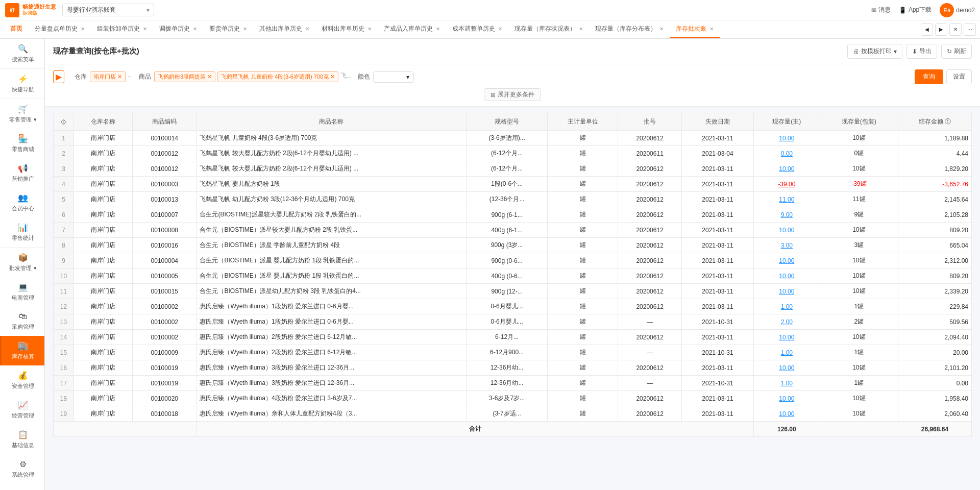 The height and width of the screenshot is (490, 980). What do you see at coordinates (412, 30) in the screenshot?
I see `tab-finished: 产成品入库单历史 ✕` at bounding box center [412, 30].